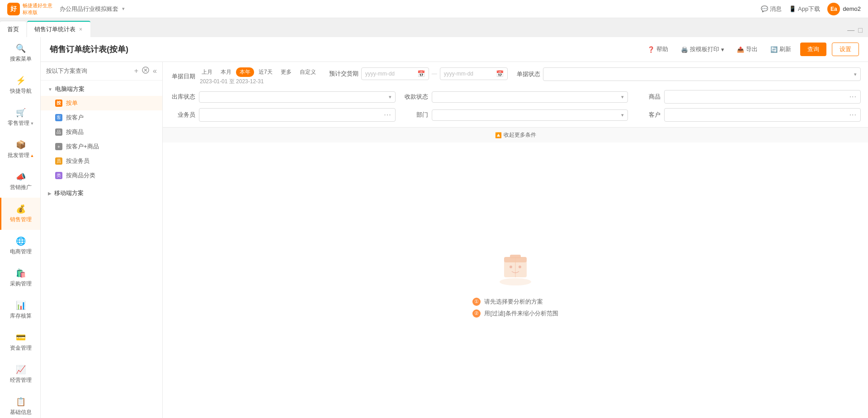 This screenshot has height=418, width=868. Describe the element at coordinates (101, 89) in the screenshot. I see `tree-parent-desktop: ▼ 电脑端方案` at that location.